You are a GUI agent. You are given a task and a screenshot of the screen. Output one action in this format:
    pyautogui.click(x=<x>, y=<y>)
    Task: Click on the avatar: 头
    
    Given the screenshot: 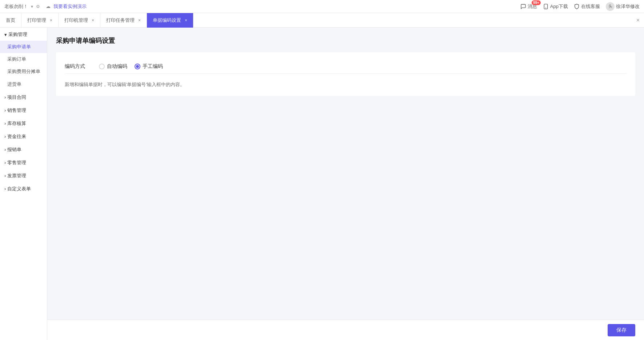 What is the action you would take?
    pyautogui.click(x=610, y=7)
    